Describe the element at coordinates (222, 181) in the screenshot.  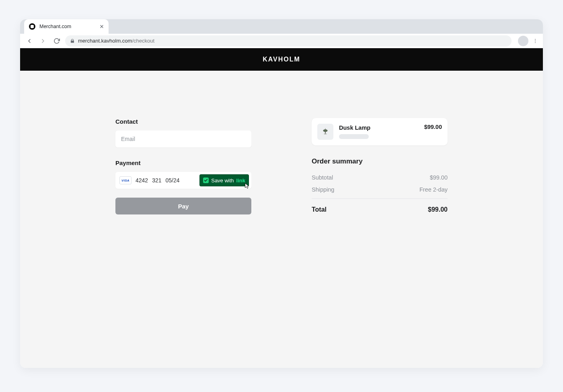
I see `save-label: Save with` at that location.